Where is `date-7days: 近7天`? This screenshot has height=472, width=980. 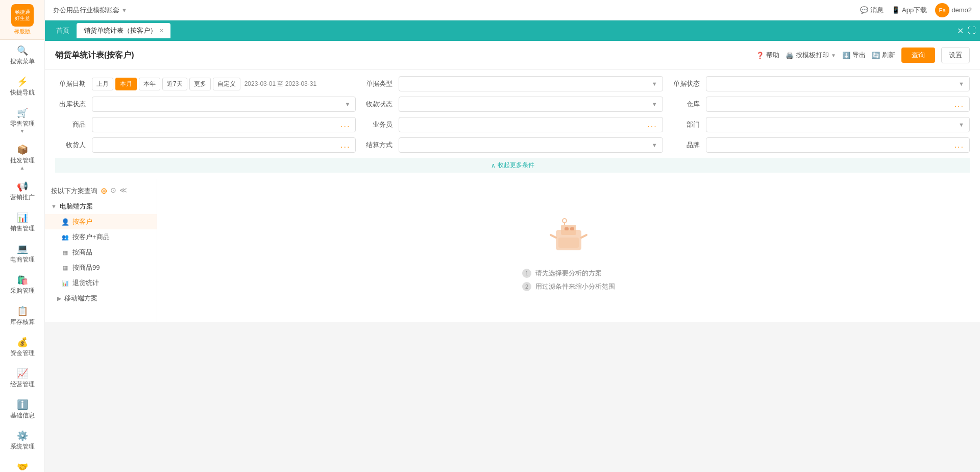
date-7days: 近7天 is located at coordinates (175, 84).